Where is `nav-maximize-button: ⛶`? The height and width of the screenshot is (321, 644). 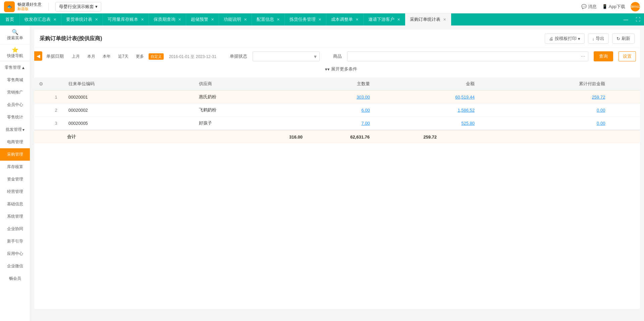
nav-maximize-button: ⛶ is located at coordinates (638, 19).